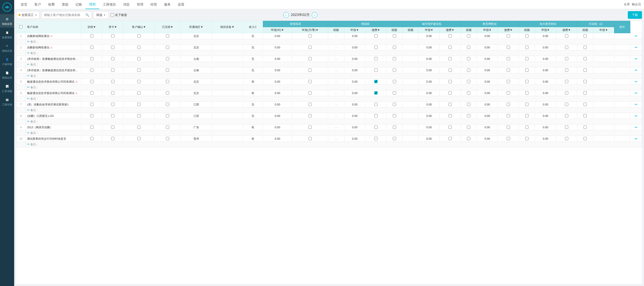 The width and height of the screenshot is (644, 286). Describe the element at coordinates (79, 5) in the screenshot. I see `nav-records: 记账` at that location.